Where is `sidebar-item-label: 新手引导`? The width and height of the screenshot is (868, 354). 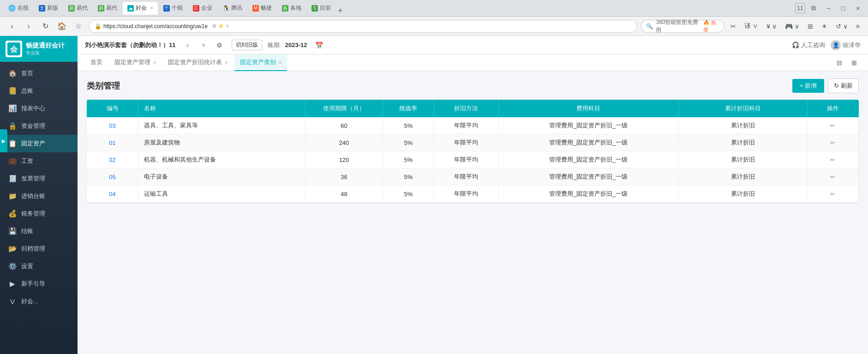
sidebar-item-label: 新手引导 is located at coordinates (33, 284).